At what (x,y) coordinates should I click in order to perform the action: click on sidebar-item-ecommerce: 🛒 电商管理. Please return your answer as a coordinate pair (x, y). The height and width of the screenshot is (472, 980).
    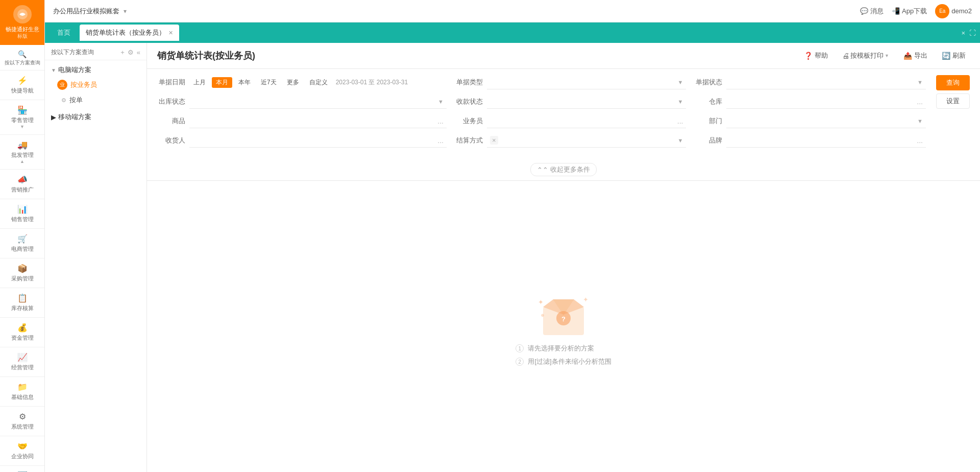
    Looking at the image, I should click on (22, 244).